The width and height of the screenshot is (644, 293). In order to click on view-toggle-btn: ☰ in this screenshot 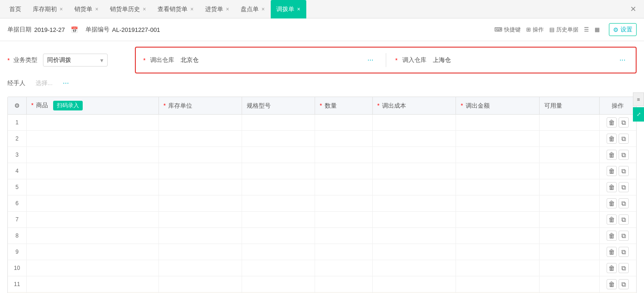, I will do `click(587, 30)`.